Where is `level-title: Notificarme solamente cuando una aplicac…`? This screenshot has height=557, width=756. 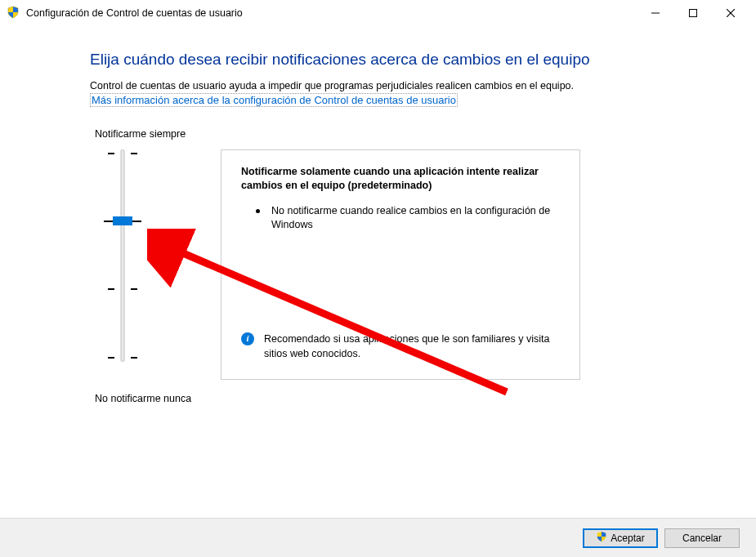
level-title: Notificarme solamente cuando una aplicac… is located at coordinates (400, 179).